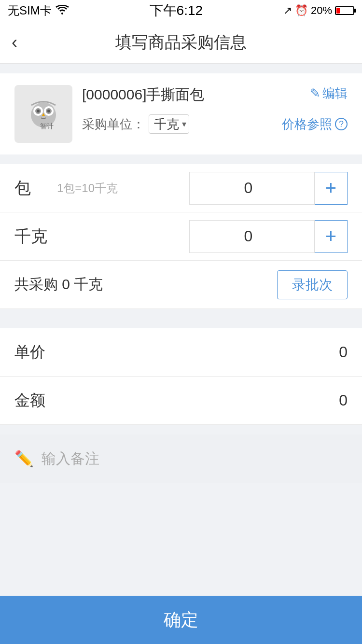 Image resolution: width=362 pixels, height=644 pixels. I want to click on location-icon: ↗, so click(288, 11).